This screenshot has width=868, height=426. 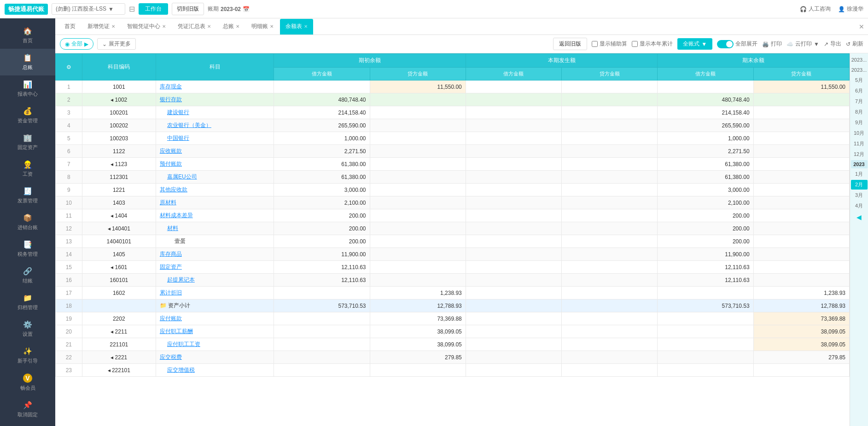 What do you see at coordinates (28, 169) in the screenshot?
I see `sidebar-item-salary: 👷 工资` at bounding box center [28, 169].